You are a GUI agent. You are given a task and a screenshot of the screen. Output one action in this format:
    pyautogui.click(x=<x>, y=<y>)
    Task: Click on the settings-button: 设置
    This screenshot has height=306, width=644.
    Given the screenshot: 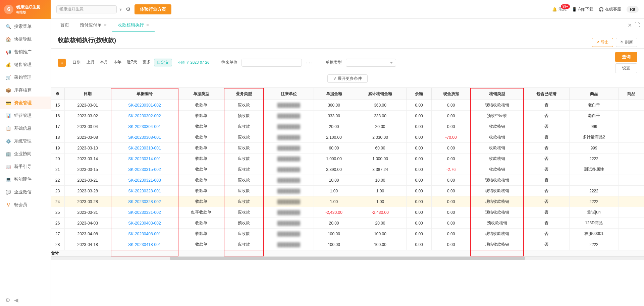 What is the action you would take?
    pyautogui.click(x=626, y=68)
    